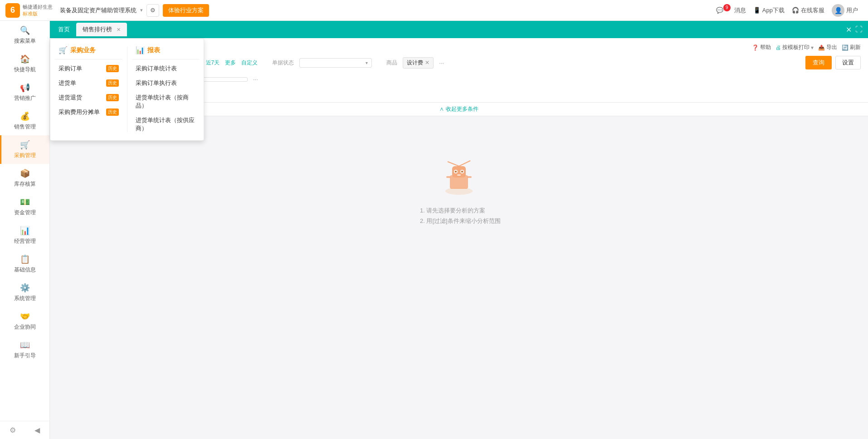  What do you see at coordinates (851, 47) in the screenshot?
I see `refresh-btn: 🔄 刷新` at bounding box center [851, 47].